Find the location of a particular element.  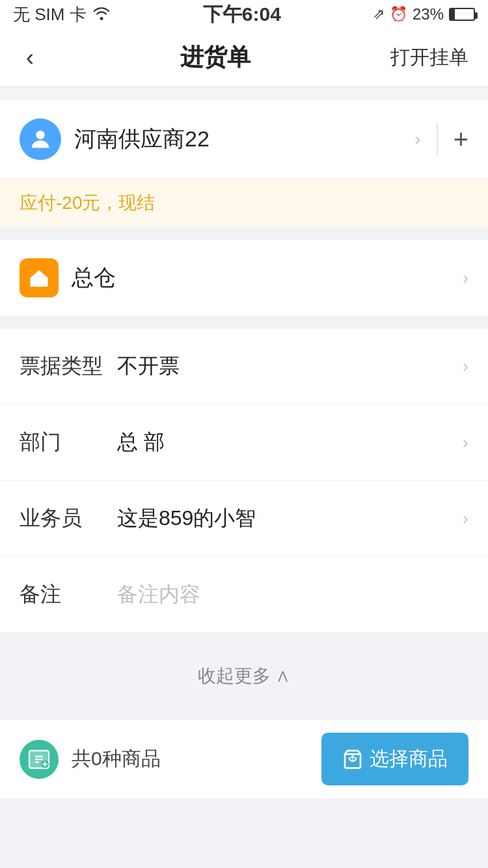

cart-icon is located at coordinates (353, 759).